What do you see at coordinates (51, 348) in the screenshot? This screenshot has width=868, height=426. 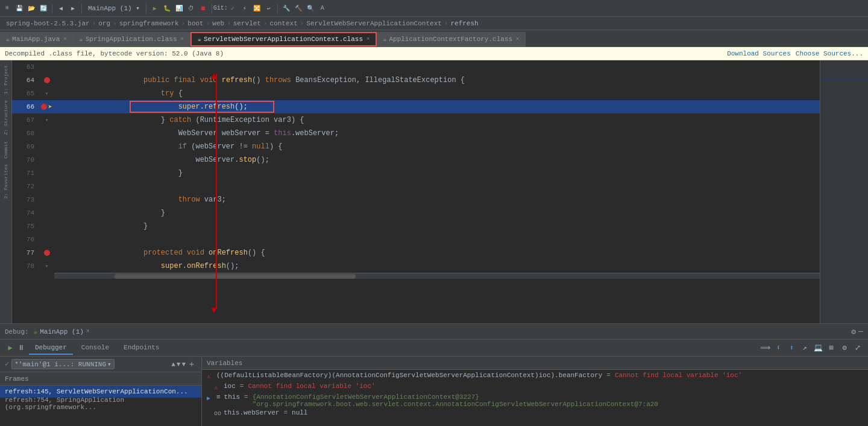 I see `tab-debugger: Debugger` at bounding box center [51, 348].